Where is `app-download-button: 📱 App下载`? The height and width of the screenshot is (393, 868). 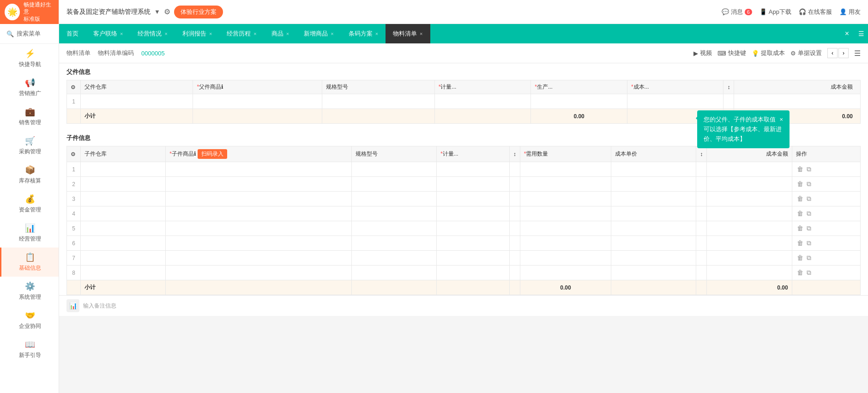 app-download-button: 📱 App下载 is located at coordinates (776, 12).